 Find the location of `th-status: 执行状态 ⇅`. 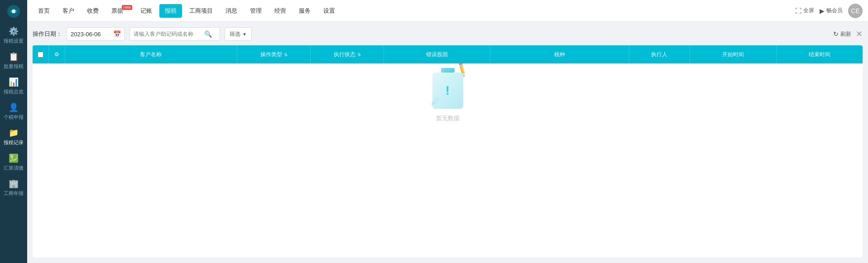

th-status: 执行状态 ⇅ is located at coordinates (347, 54).